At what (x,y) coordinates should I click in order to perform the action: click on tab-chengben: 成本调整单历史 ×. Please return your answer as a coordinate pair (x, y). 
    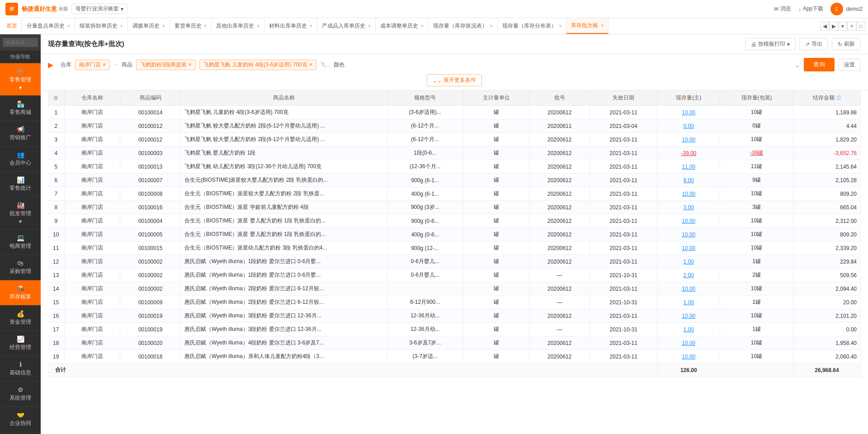
    Looking at the image, I should click on (402, 26).